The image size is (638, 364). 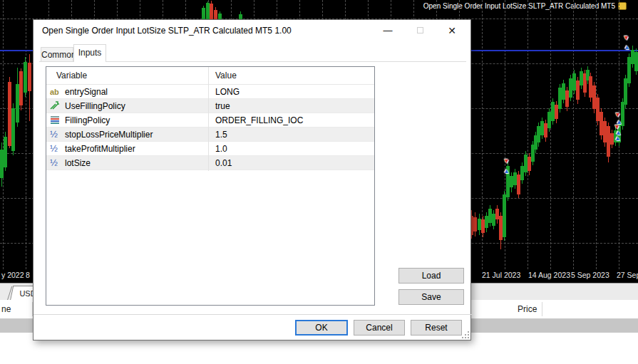 What do you see at coordinates (56, 92) in the screenshot?
I see `string-icon: ab` at bounding box center [56, 92].